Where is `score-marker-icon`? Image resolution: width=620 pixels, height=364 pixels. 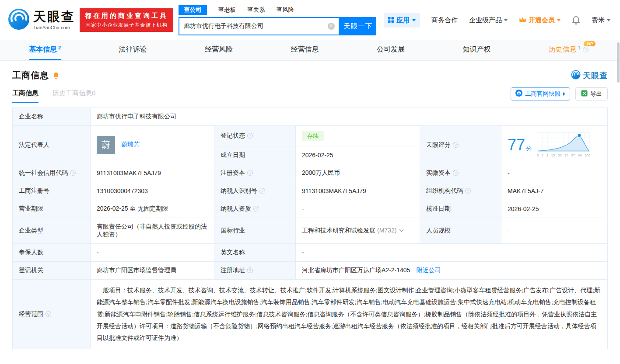
score-marker-icon is located at coordinates (579, 135).